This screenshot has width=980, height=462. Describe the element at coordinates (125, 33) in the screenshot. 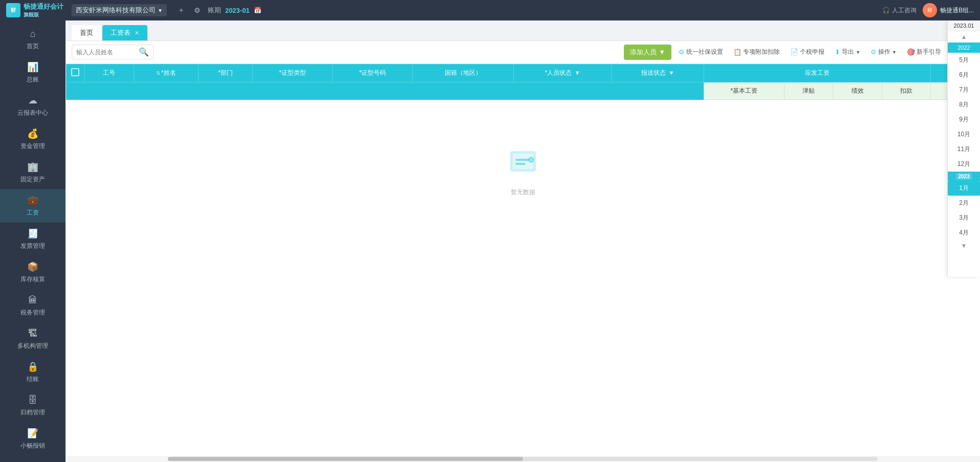

I see `tab-salary: 工资表 ✕` at that location.